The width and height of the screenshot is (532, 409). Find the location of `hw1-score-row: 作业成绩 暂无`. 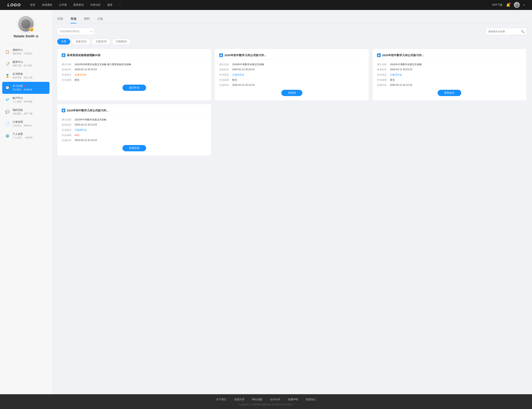

hw1-score-row: 作业成绩 暂无 is located at coordinates (134, 80).